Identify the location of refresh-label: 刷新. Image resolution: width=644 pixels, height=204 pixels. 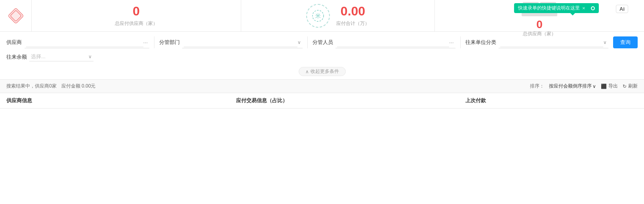
(633, 86).